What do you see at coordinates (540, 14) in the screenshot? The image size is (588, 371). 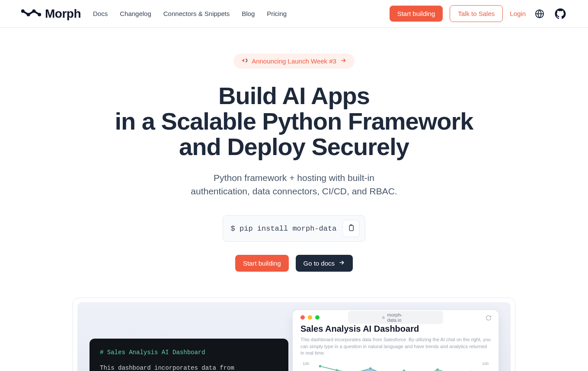 I see `language-icon` at bounding box center [540, 14].